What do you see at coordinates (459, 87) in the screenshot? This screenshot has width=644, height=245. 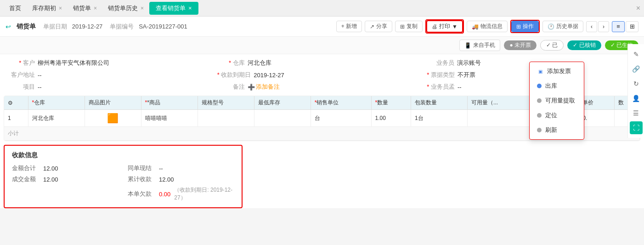 I see `sales-staff-value: --` at bounding box center [459, 87].